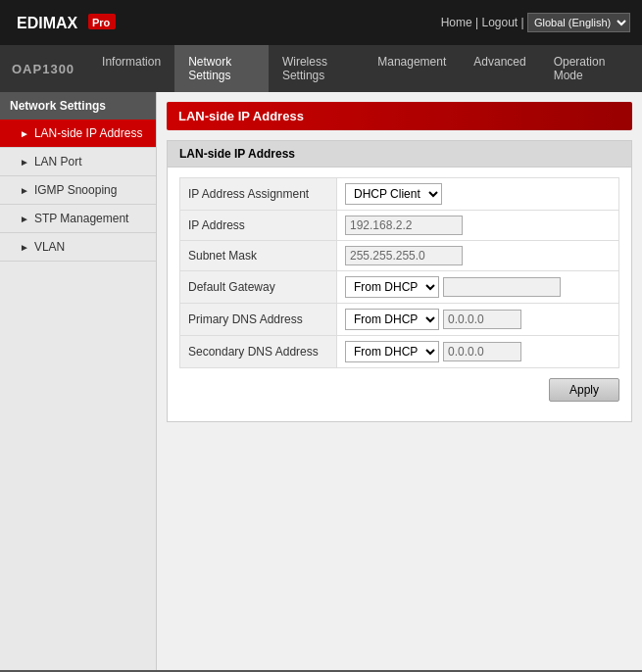  I want to click on nav-item-network-settings: Network Settings, so click(222, 69).